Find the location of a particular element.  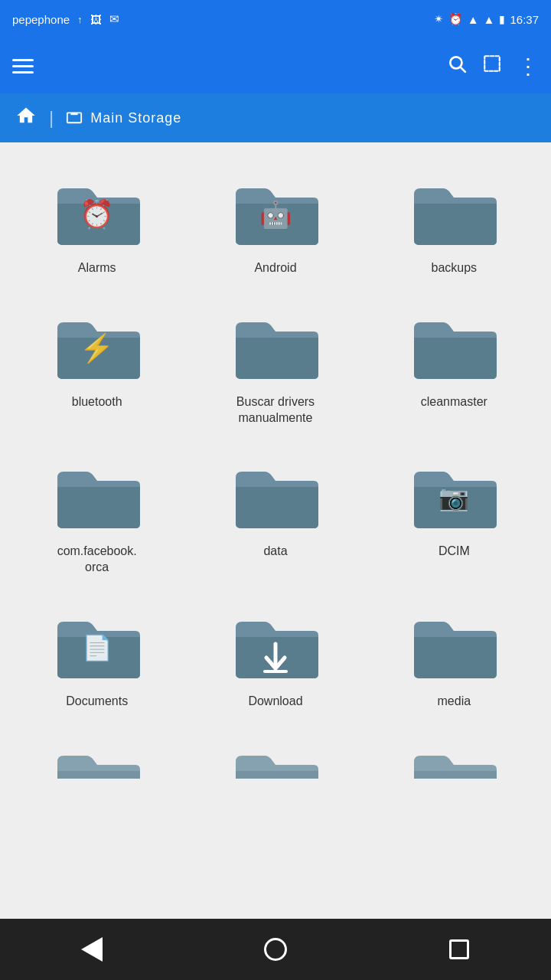

select-all-button is located at coordinates (492, 66).